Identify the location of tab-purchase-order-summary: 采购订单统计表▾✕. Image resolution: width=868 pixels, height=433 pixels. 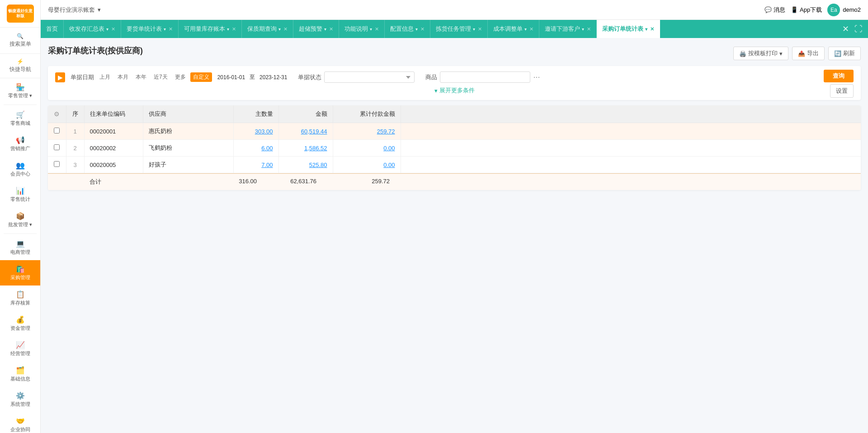
(628, 29).